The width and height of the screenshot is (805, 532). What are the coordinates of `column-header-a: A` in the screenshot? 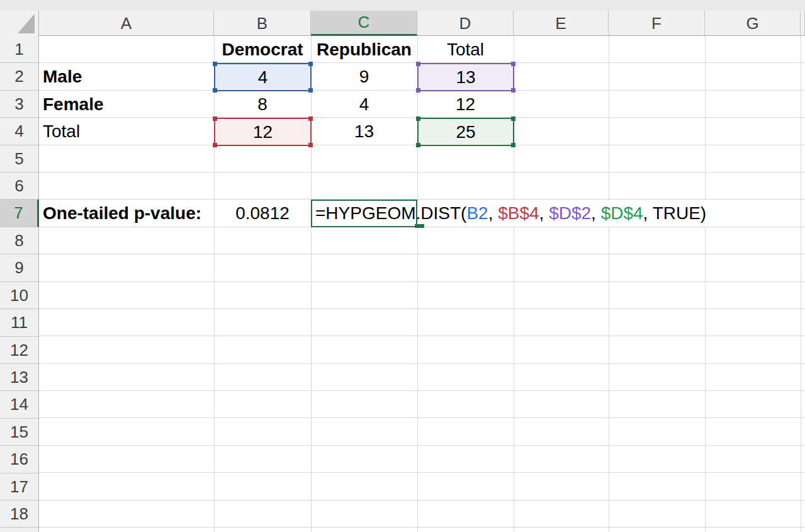 It's located at (127, 23).